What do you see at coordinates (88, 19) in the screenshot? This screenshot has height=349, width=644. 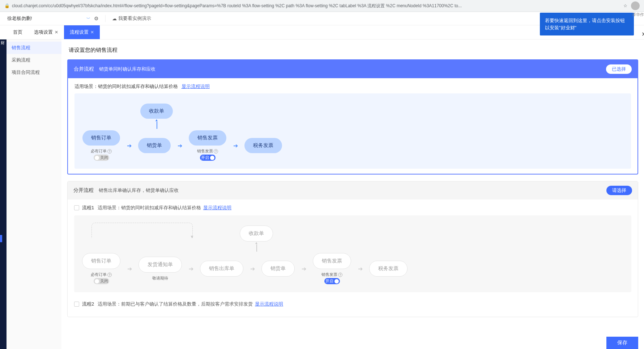 I see `chevron-down-icon: ﹀` at bounding box center [88, 19].